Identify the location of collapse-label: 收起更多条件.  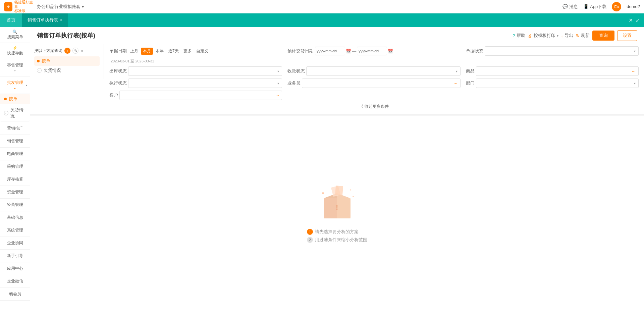
(377, 107).